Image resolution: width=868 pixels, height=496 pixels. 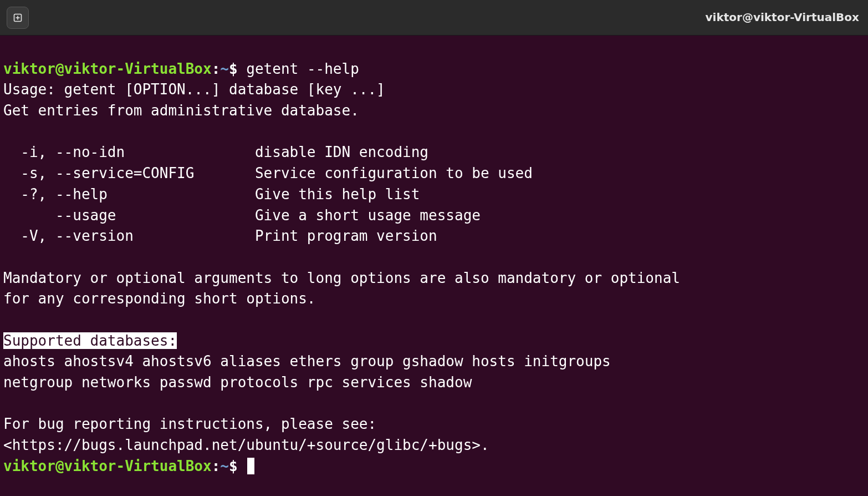 I want to click on output-opt2: -s, --service=CONFIG Service configurati…, so click(x=268, y=173).